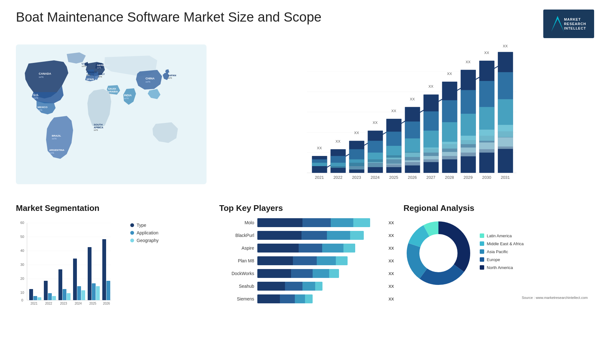  I want to click on legend-north-america-color, so click(482, 267).